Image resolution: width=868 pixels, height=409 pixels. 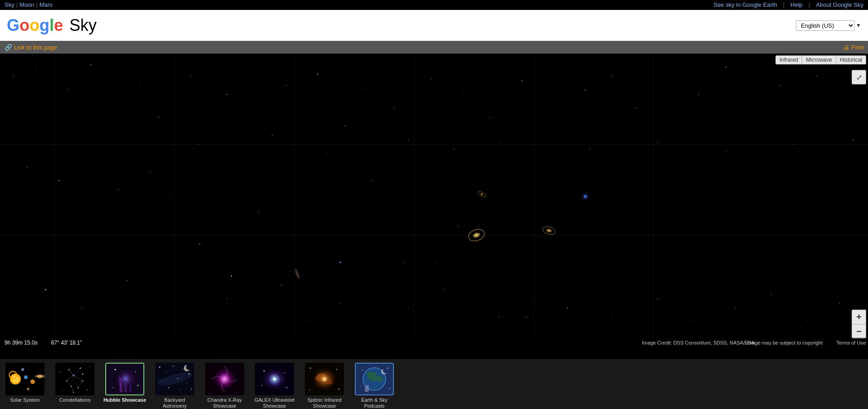 I want to click on nav-sky: Sky, so click(x=10, y=5).